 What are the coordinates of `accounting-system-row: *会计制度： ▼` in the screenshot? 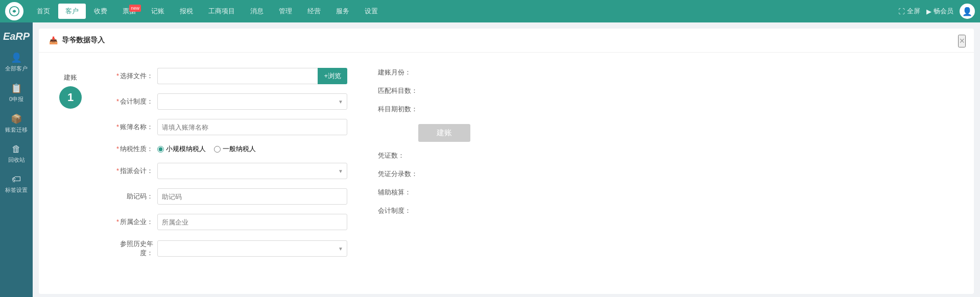 It's located at (230, 102).